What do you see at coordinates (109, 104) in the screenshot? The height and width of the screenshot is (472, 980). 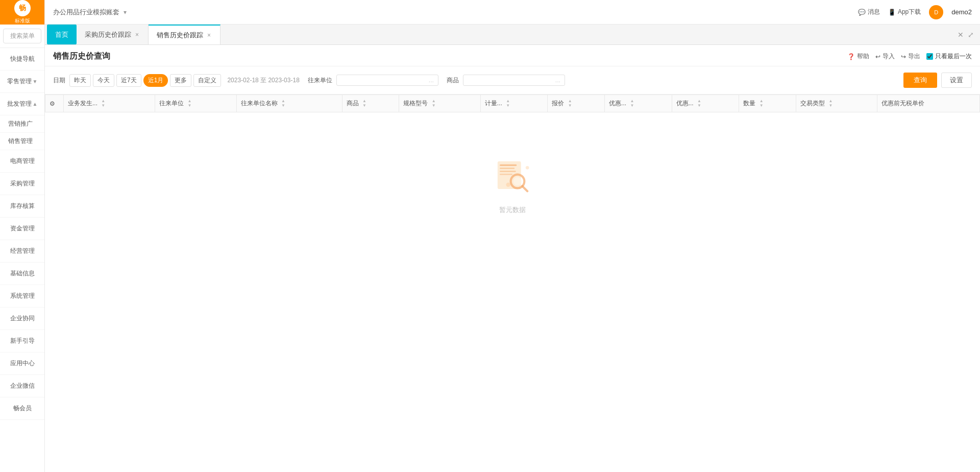 I see `th-biz-date: 业务发生... ▲▼` at bounding box center [109, 104].